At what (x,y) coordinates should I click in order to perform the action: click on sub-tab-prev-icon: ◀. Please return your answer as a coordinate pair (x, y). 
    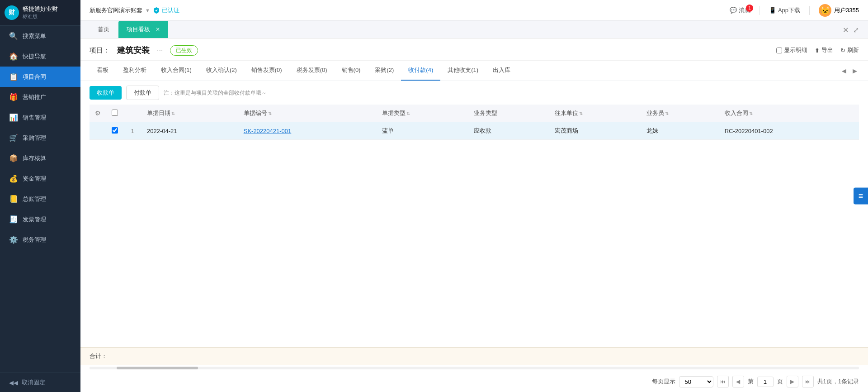
    Looking at the image, I should click on (844, 71).